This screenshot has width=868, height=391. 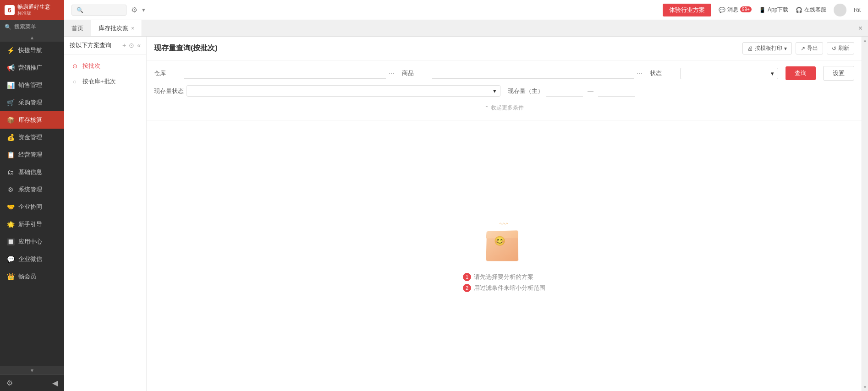 What do you see at coordinates (504, 108) in the screenshot?
I see `collapse-row: ⌃ 收起更多条件` at bounding box center [504, 108].